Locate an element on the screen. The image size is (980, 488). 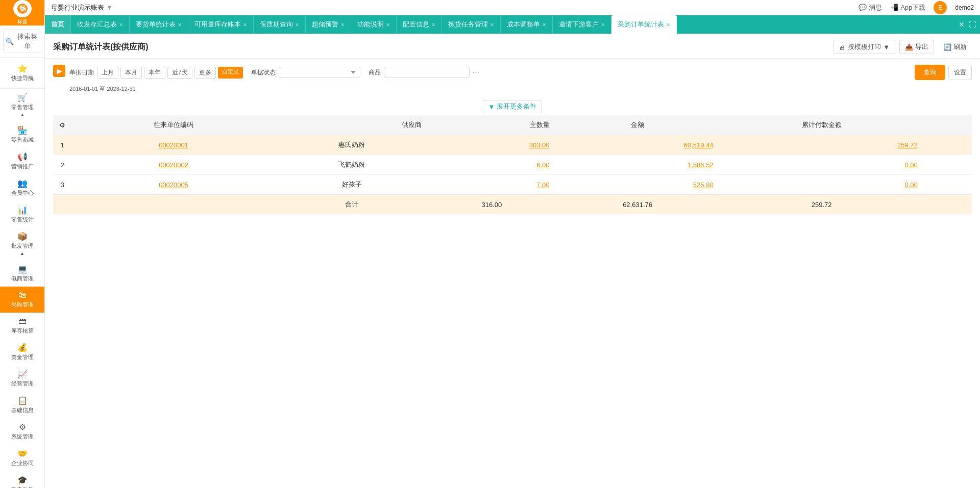
expand-more-button: ▼ 展开更多条件 is located at coordinates (512, 107).